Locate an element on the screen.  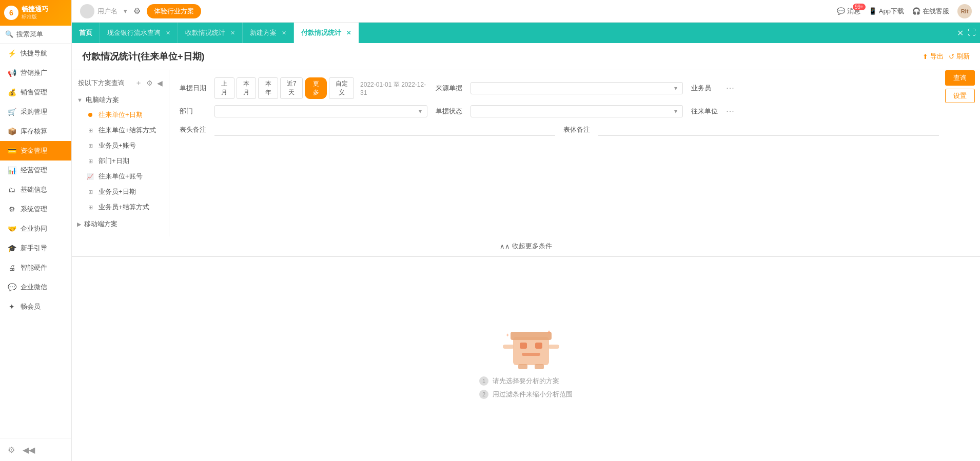
sidebar-item-wechat: 💬 企业微信 is located at coordinates (36, 287).